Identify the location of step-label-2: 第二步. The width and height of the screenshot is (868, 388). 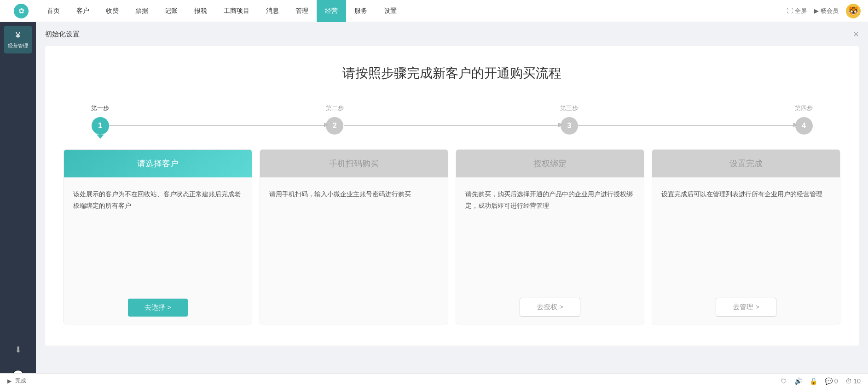
(335, 108).